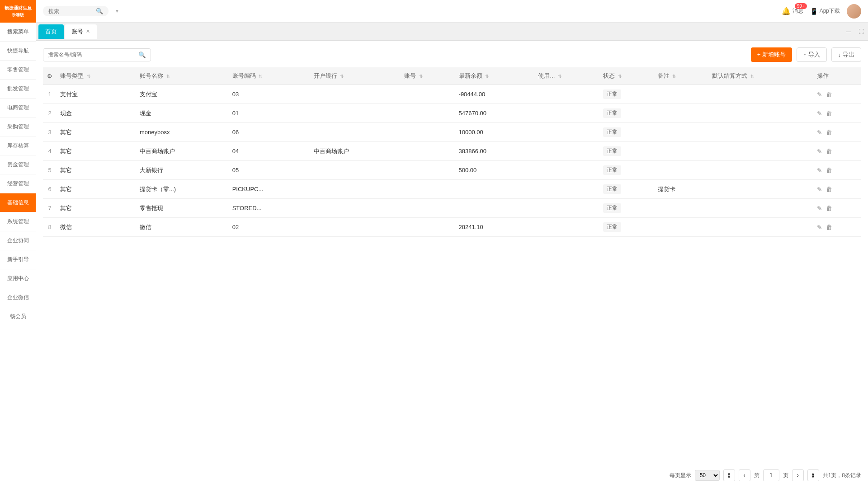  I want to click on sidebar-item-15: 畅会员, so click(18, 317).